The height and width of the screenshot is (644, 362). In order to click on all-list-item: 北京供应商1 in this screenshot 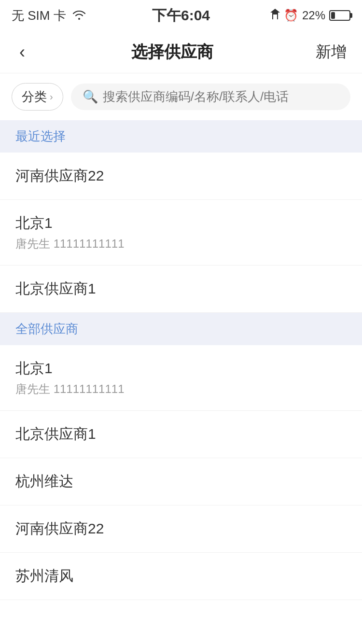, I will do `click(181, 434)`.